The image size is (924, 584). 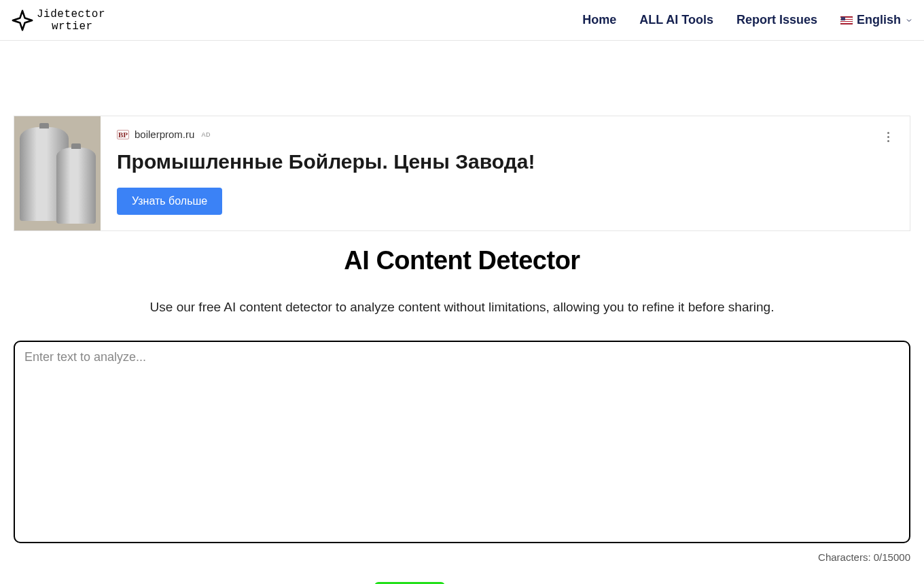 What do you see at coordinates (71, 27) in the screenshot?
I see `logo-text-line-2: wrtier` at bounding box center [71, 27].